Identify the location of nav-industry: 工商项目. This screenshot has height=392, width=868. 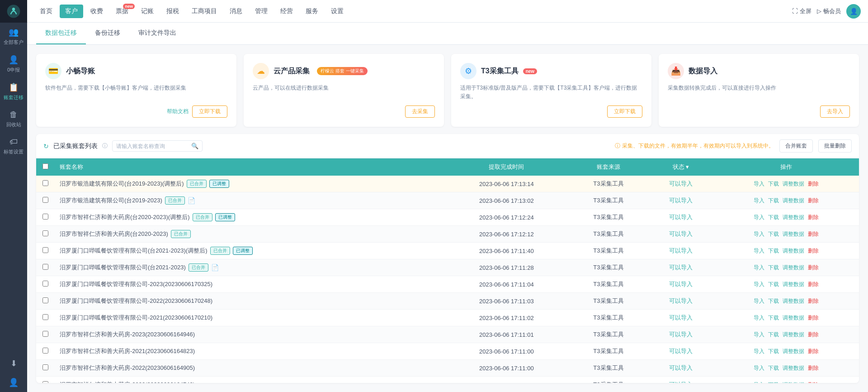
(204, 11).